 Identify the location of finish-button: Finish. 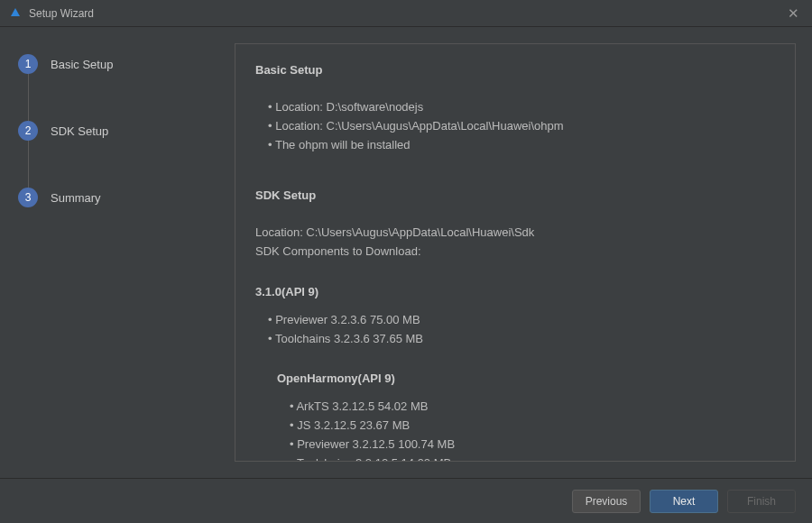
(761, 501).